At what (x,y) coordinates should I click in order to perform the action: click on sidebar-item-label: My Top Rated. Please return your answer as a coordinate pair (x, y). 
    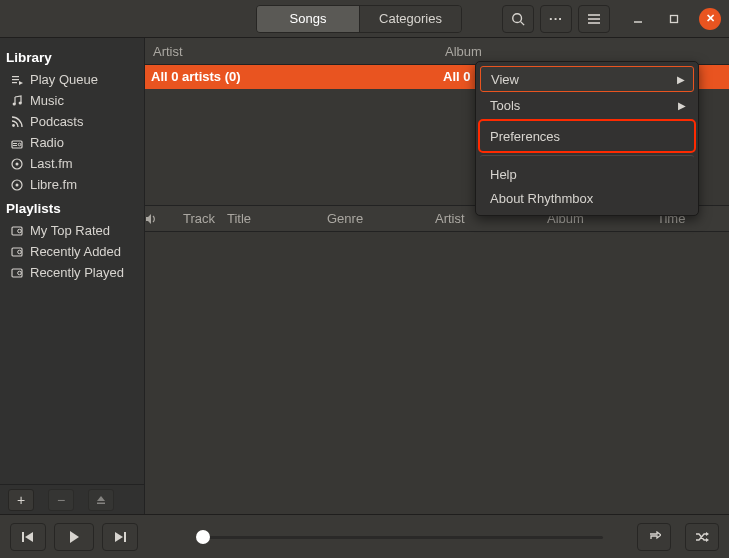
    Looking at the image, I should click on (70, 230).